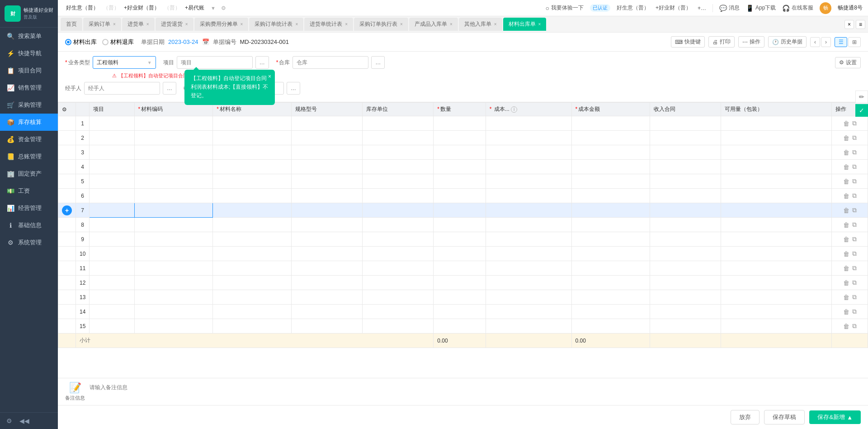  What do you see at coordinates (378, 62) in the screenshot?
I see `warehouse-ellipsis-btn: …` at bounding box center [378, 62].